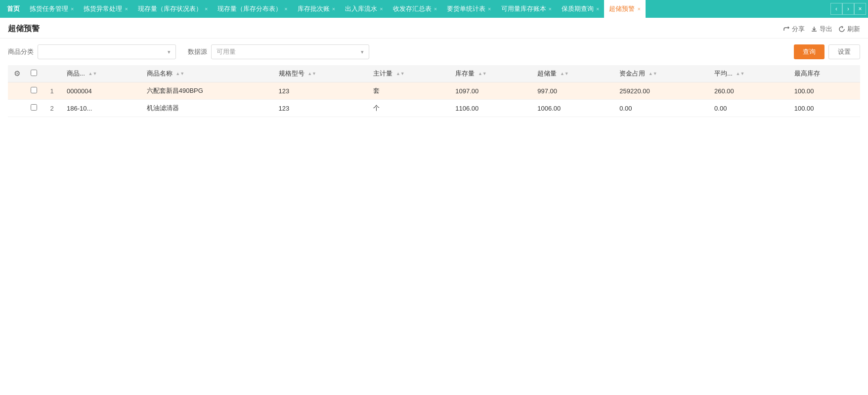  What do you see at coordinates (279, 52) in the screenshot?
I see `data-source-filter: 数据源 可用量 ▾` at bounding box center [279, 52].